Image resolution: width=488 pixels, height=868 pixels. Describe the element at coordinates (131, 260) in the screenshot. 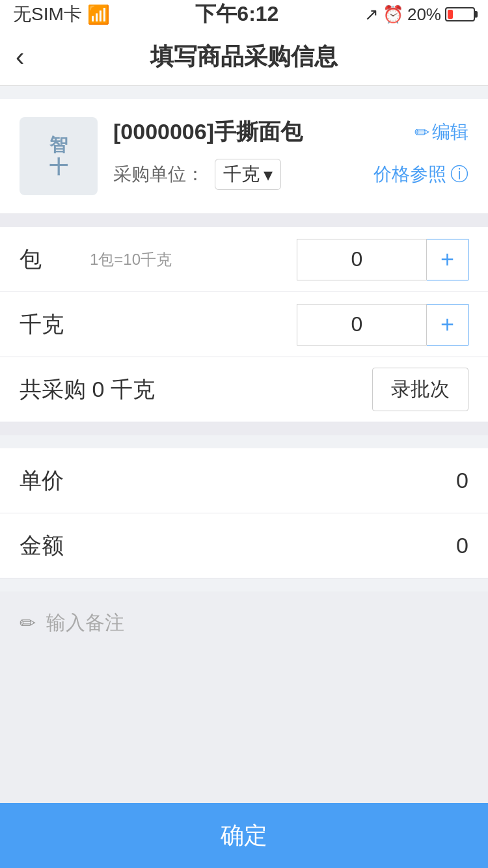

I see `bao-hint: 1包=10千克` at that location.